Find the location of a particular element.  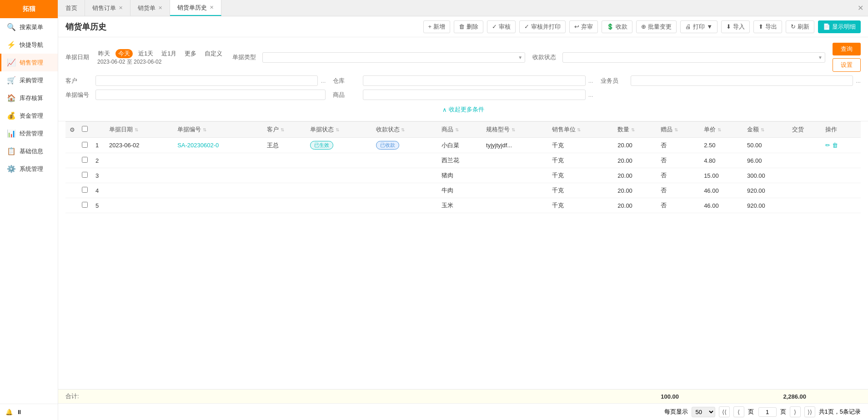

audit-print-button: ✓审核并打印 is located at coordinates (542, 27).